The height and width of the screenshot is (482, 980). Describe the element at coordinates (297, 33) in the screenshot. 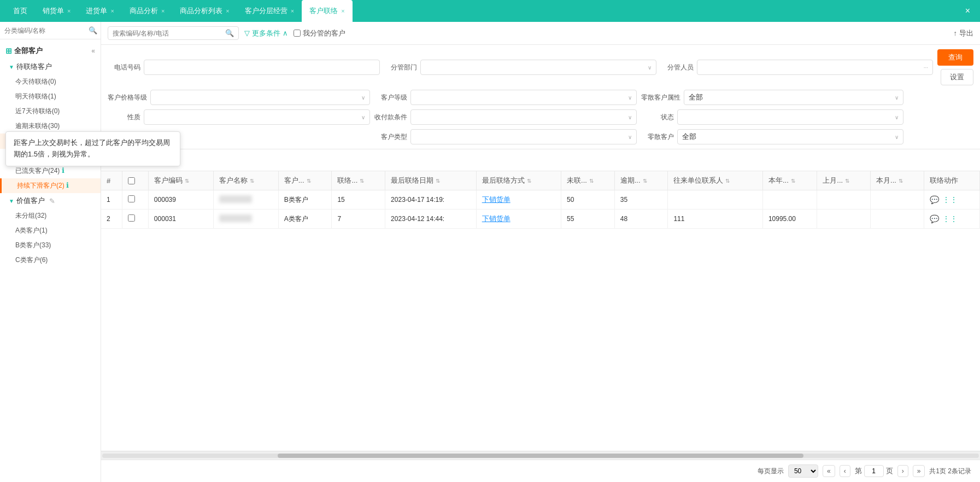

I see `my-customers-checkbox` at that location.